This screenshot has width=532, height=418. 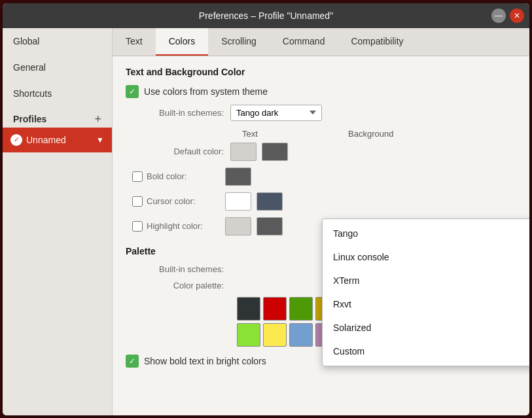 What do you see at coordinates (137, 177) in the screenshot?
I see `bold-color-checkbox` at bounding box center [137, 177].